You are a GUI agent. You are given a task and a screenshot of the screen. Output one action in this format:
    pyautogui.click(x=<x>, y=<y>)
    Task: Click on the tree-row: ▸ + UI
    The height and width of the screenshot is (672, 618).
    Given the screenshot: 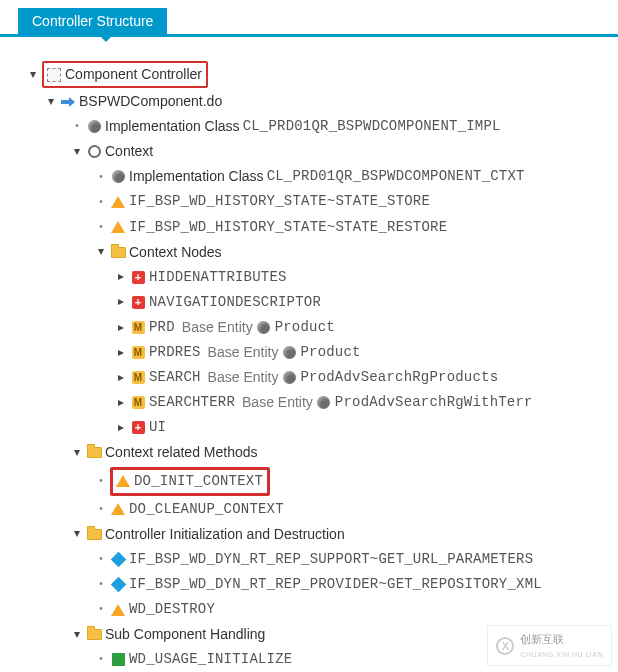 What is the action you would take?
    pyautogui.click(x=309, y=428)
    